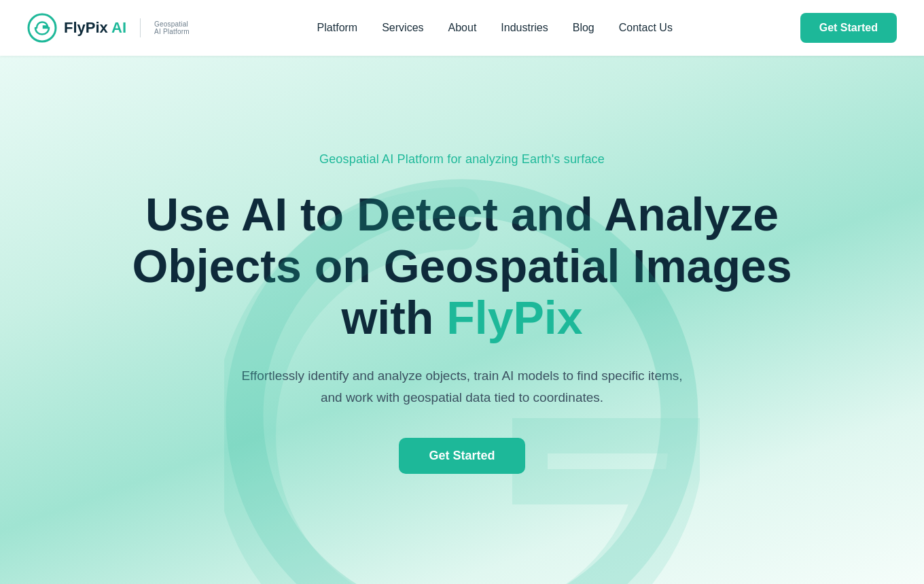 Image resolution: width=924 pixels, height=584 pixels. Describe the element at coordinates (172, 28) in the screenshot. I see `logo-tagline: Geospatial AI Platform` at that location.